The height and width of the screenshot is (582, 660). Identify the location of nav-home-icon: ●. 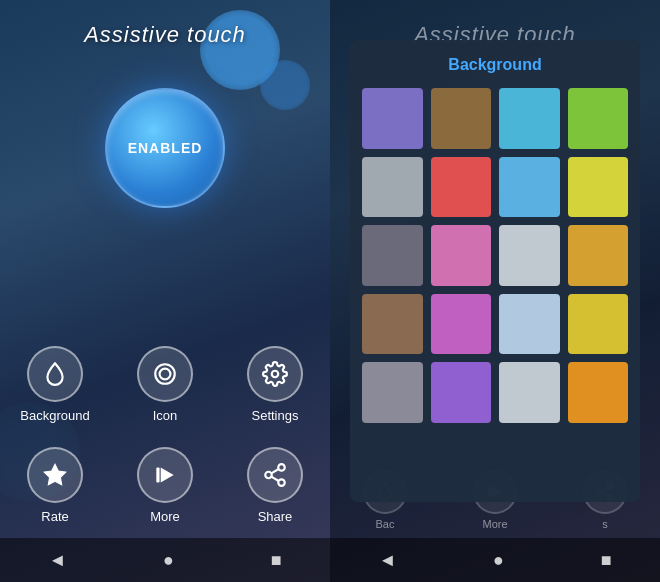
(168, 560).